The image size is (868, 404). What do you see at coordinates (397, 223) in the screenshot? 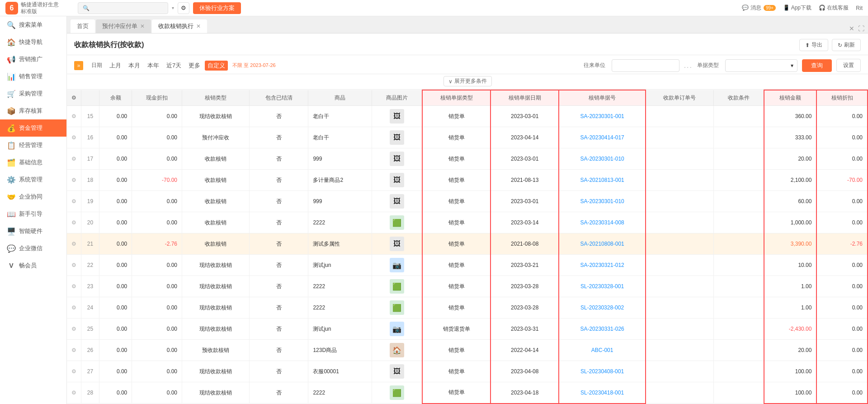
I see `td-goods-img: 🟩` at bounding box center [397, 223].